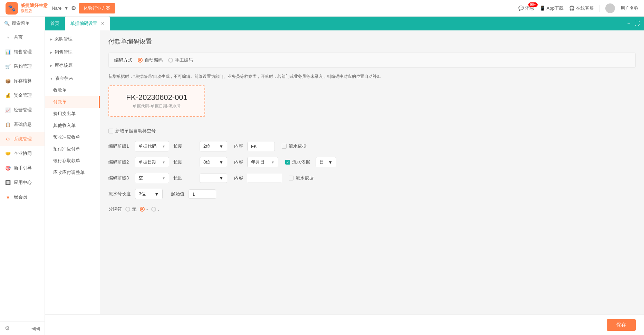  What do you see at coordinates (265, 178) in the screenshot?
I see `content3-input` at bounding box center [265, 178].